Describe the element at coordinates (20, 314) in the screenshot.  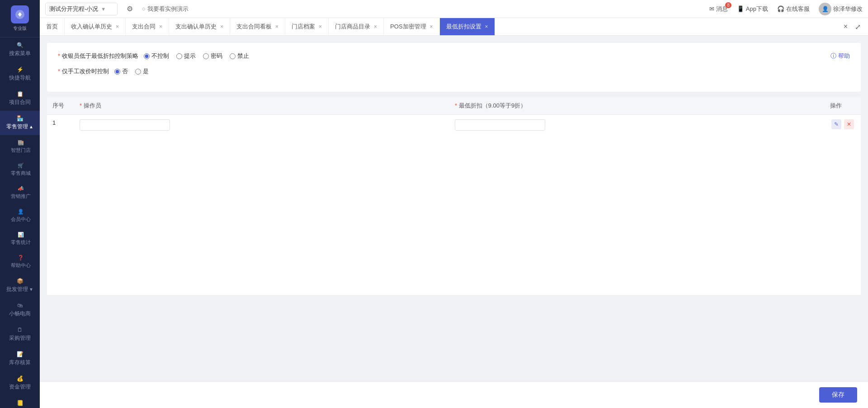
I see `sidebar-item-ecommerce-label: 小畅电商` at that location.